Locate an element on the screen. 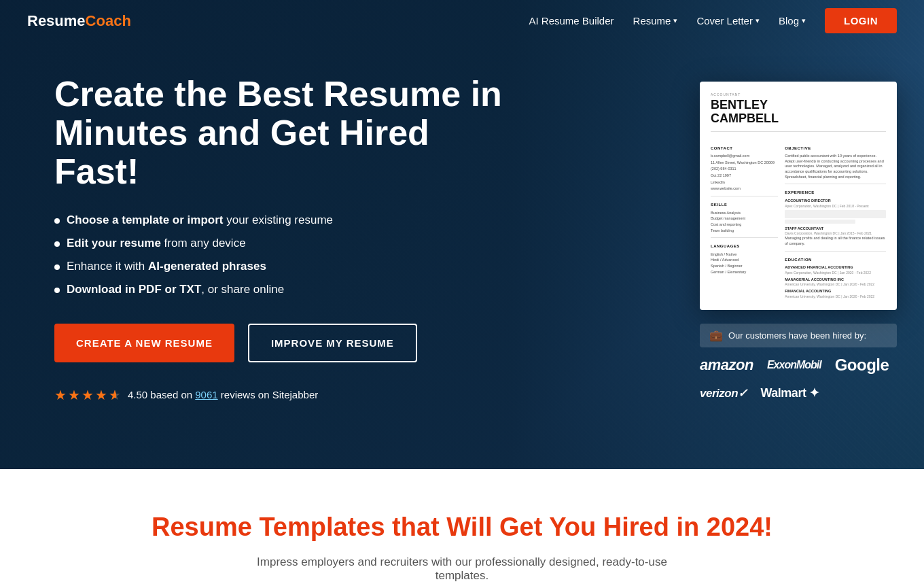  rc-exp-desc-1: Managing profits and dealing in all the … is located at coordinates (836, 241).